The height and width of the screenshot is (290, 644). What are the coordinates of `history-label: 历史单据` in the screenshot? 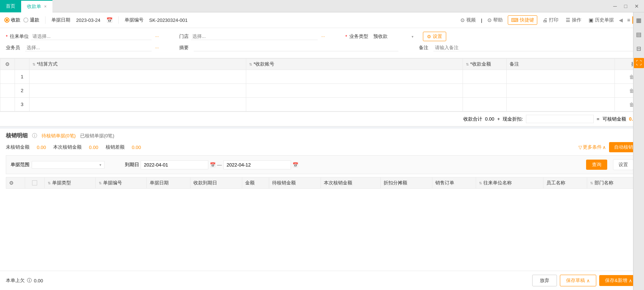 It's located at (604, 20).